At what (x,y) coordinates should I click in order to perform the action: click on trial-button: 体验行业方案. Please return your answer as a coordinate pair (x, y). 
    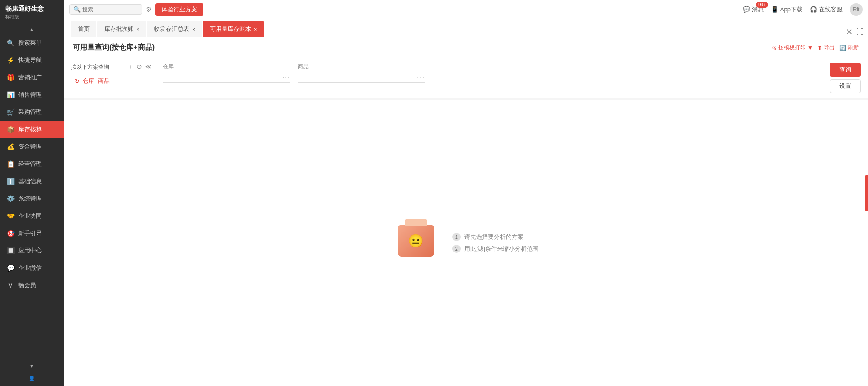
    Looking at the image, I should click on (179, 10).